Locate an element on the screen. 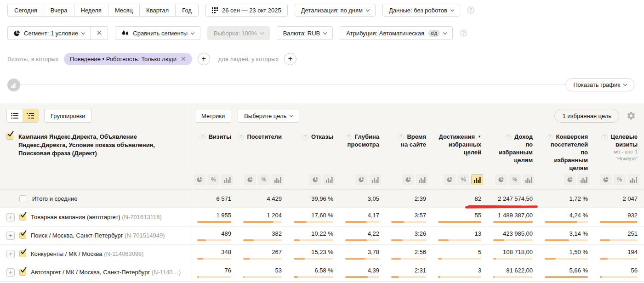  select-all-checkbox is located at coordinates (10, 136).